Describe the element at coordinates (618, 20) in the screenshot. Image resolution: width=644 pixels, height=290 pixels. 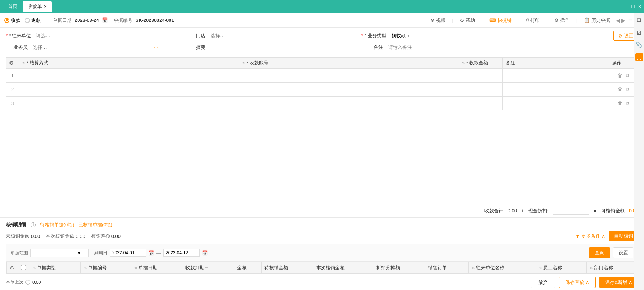
I see `nav-prev-btn: ◀` at that location.